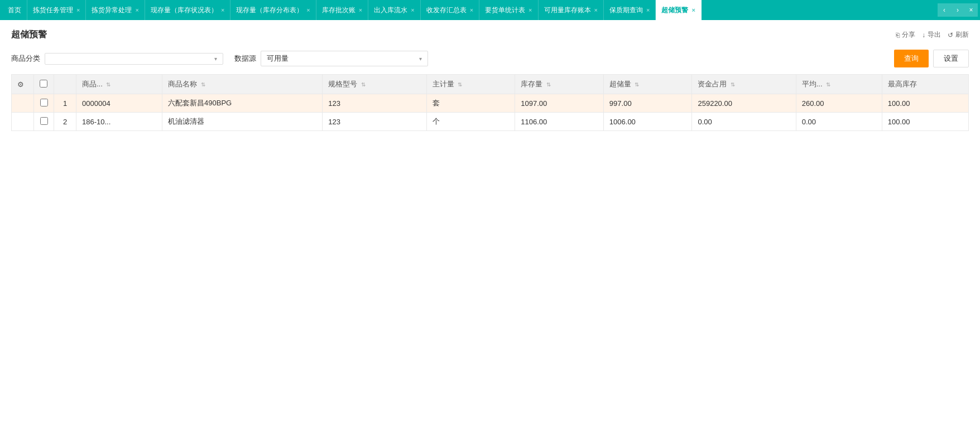  Describe the element at coordinates (744, 122) in the screenshot. I see `row2-capital: 0.00` at that location.